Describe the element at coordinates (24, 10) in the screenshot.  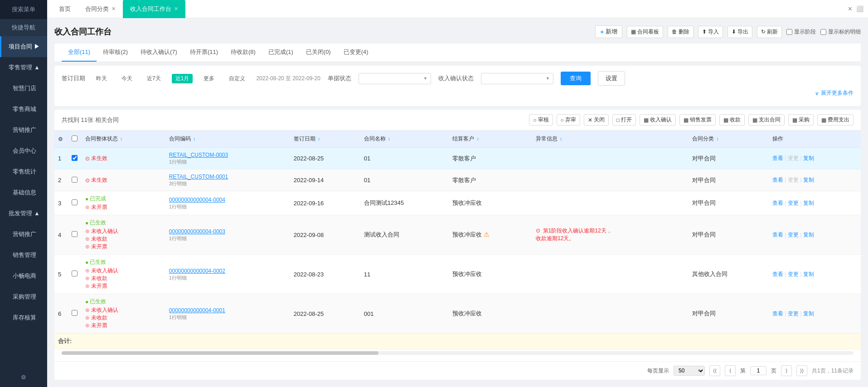
I see `sidebar-search: 搜索菜单` at that location.